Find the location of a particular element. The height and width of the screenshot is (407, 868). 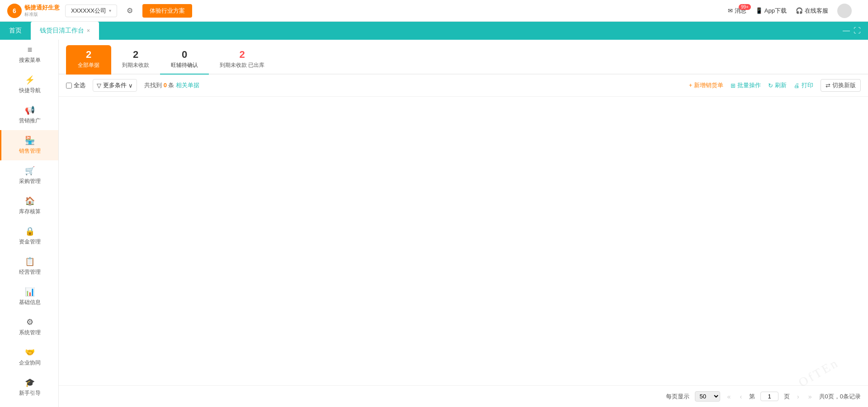

message-icon: ✉ is located at coordinates (731, 11).